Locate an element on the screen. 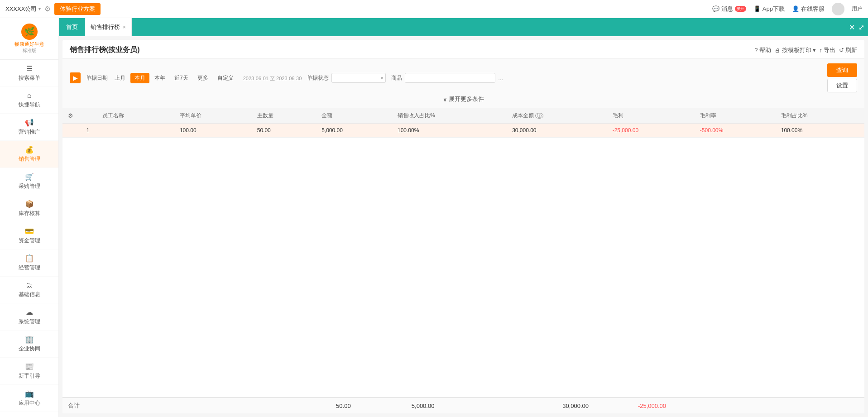 The image size is (868, 417). date-tab-current-month: 本月 is located at coordinates (140, 78).